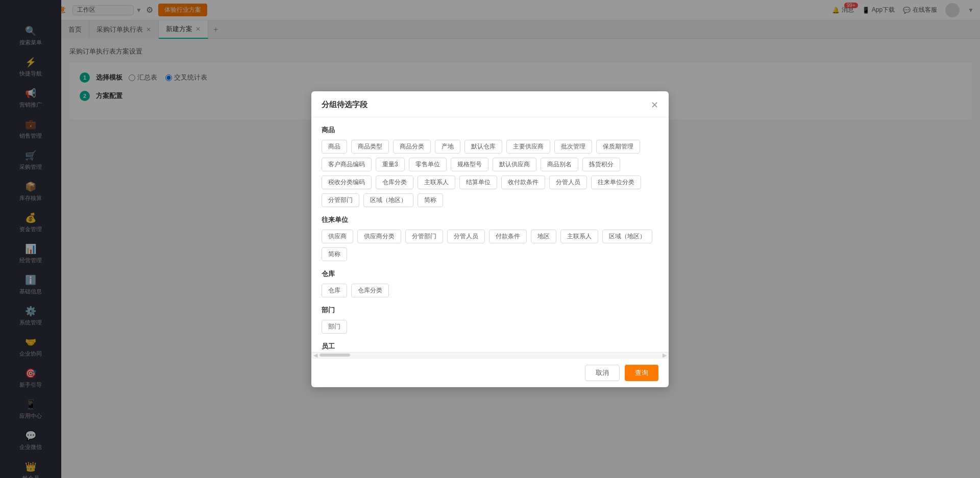 The width and height of the screenshot is (980, 478). Describe the element at coordinates (490, 326) in the screenshot. I see `field-grid-3: 部门` at that location.